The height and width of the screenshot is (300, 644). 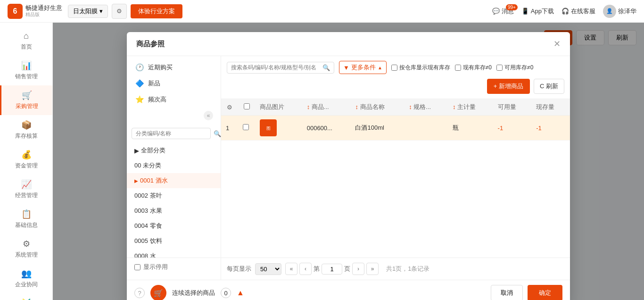 I want to click on category-0001: ▶ 0001 酒水, so click(x=173, y=181).